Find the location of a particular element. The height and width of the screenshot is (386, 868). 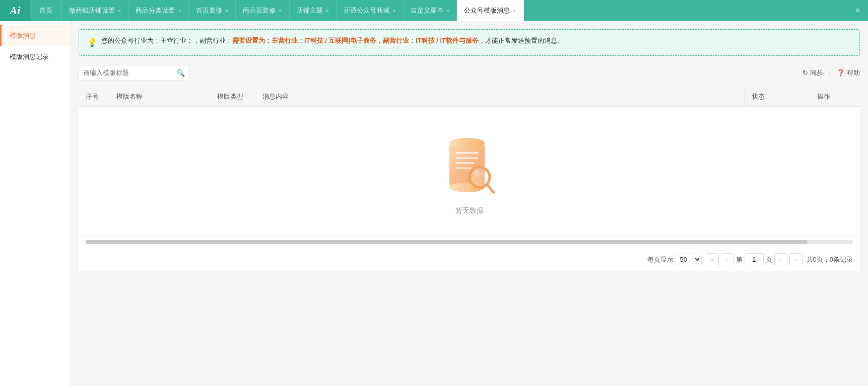

tab-home-label: 首页 is located at coordinates (46, 11).